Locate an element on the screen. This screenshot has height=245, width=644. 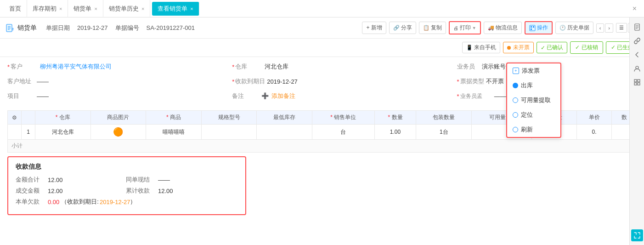
doc-date-value: 2019-12-27 is located at coordinates (93, 28).